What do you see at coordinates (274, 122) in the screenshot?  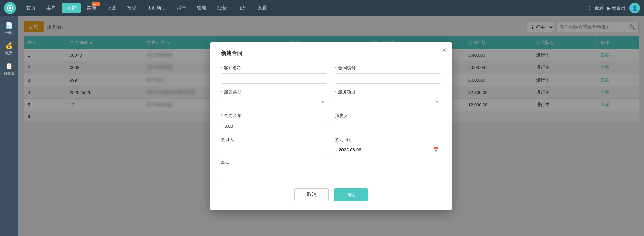 I see `field-contract-amount: * 合同金额` at bounding box center [274, 122].